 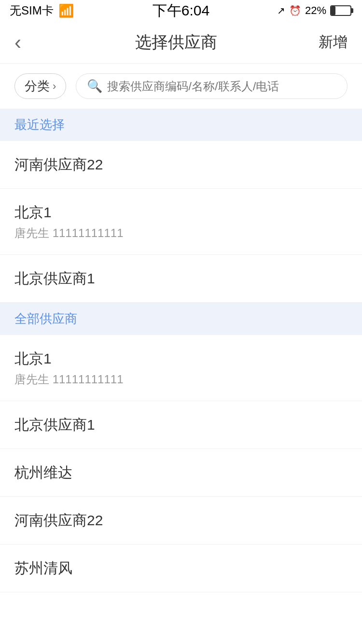 What do you see at coordinates (222, 86) in the screenshot?
I see `search-input` at bounding box center [222, 86].